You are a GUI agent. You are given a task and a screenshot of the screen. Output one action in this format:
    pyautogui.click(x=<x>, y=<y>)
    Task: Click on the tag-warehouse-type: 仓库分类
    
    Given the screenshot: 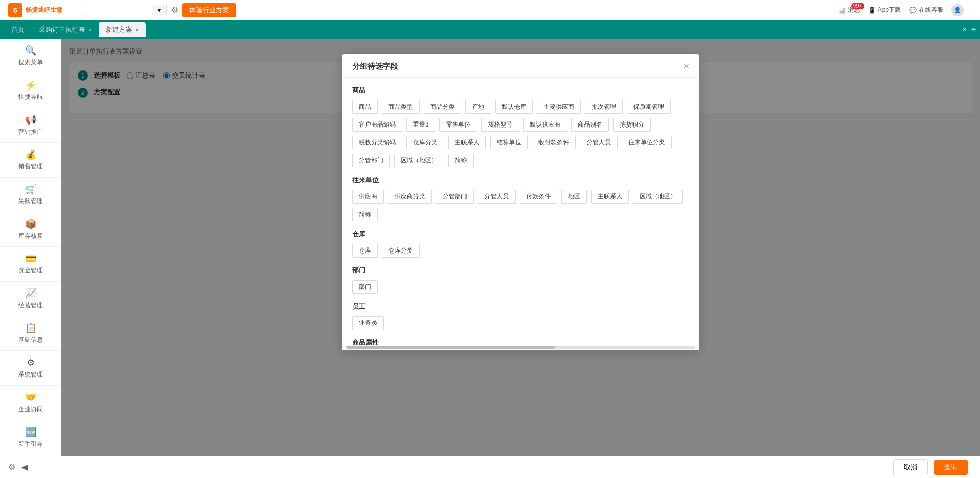 What is the action you would take?
    pyautogui.click(x=401, y=251)
    